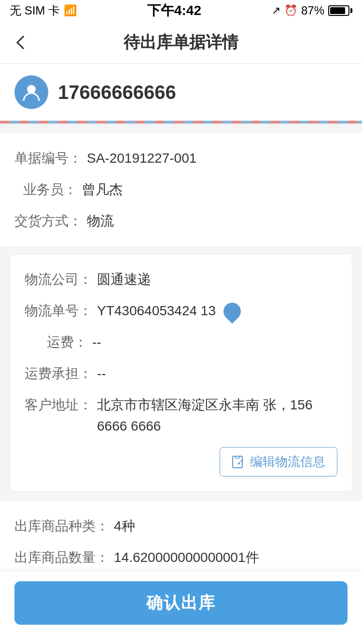 The image size is (362, 644). Describe the element at coordinates (181, 92) in the screenshot. I see `customer-header: 17666666666` at that location.